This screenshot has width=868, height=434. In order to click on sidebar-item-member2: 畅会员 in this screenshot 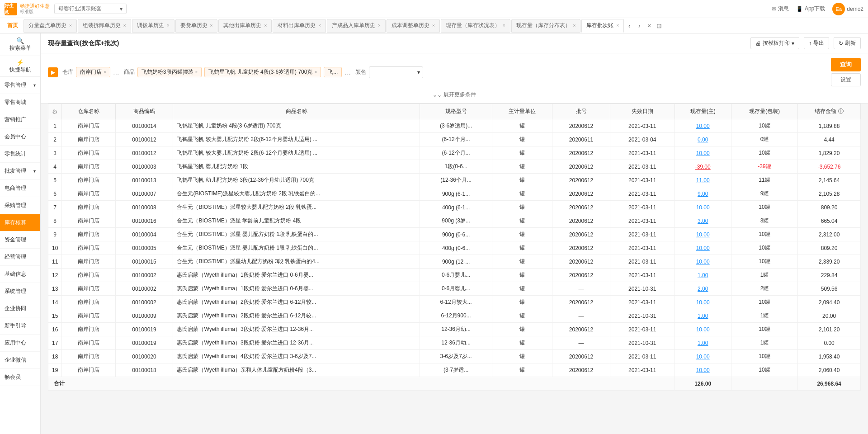, I will do `click(20, 377)`.